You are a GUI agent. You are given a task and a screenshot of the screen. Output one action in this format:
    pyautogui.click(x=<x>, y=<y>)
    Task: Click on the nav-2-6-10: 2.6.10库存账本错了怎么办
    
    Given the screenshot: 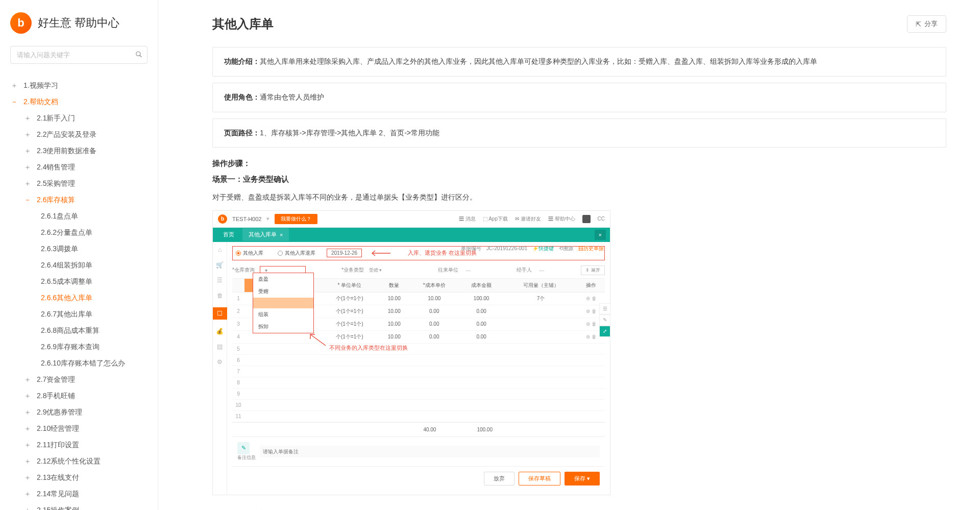 What is the action you would take?
    pyautogui.click(x=94, y=363)
    